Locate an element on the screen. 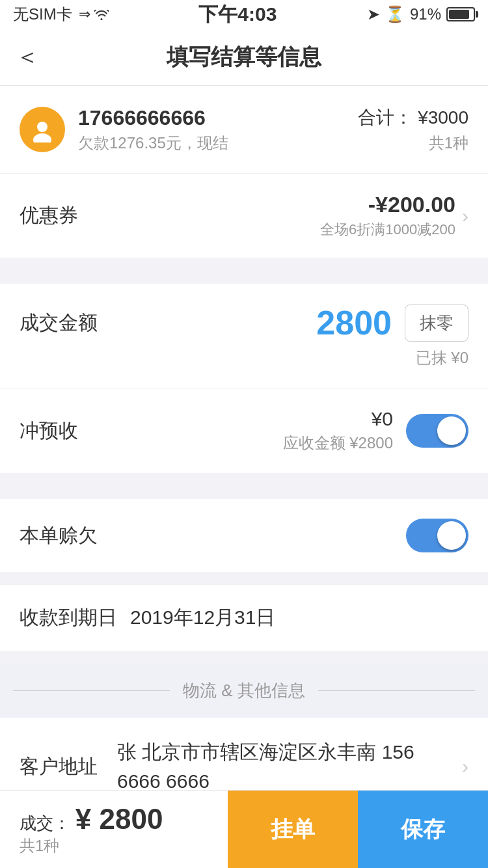 The width and height of the screenshot is (488, 868). address-chevron-icon: › is located at coordinates (465, 766).